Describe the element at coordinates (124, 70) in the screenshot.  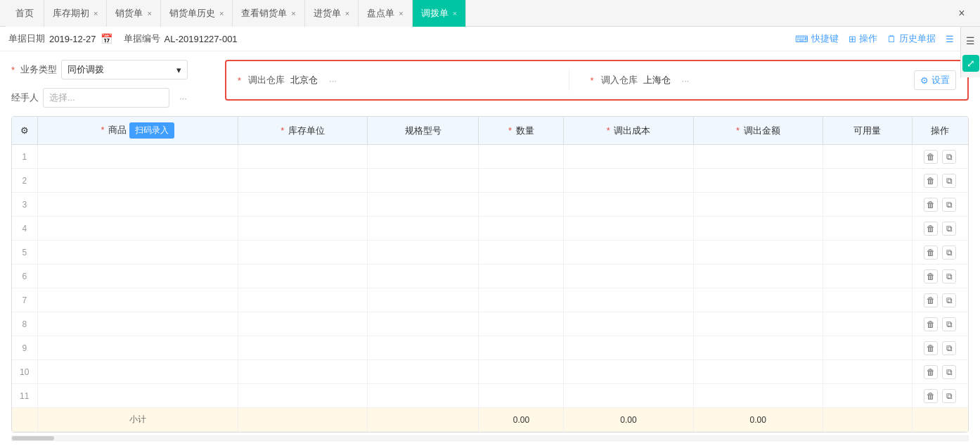
I see `biz-type-select: 同价调拨 ▾` at that location.